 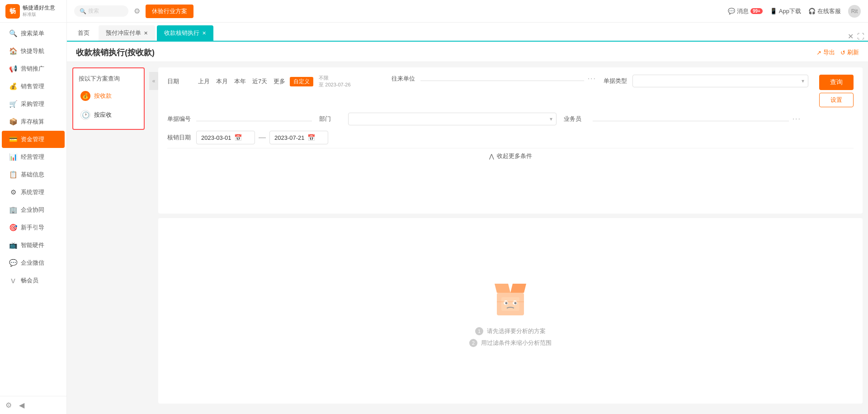 What do you see at coordinates (576, 119) in the screenshot?
I see `salesman-label: 业务员` at bounding box center [576, 119].